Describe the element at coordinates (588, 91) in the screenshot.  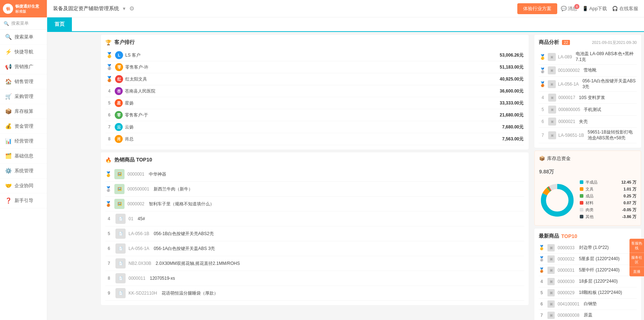
I see `product-analysis-card: 商品分析 22 2021-09-01至2021-09-30 🥇 ▣ LA-089…` at that location.